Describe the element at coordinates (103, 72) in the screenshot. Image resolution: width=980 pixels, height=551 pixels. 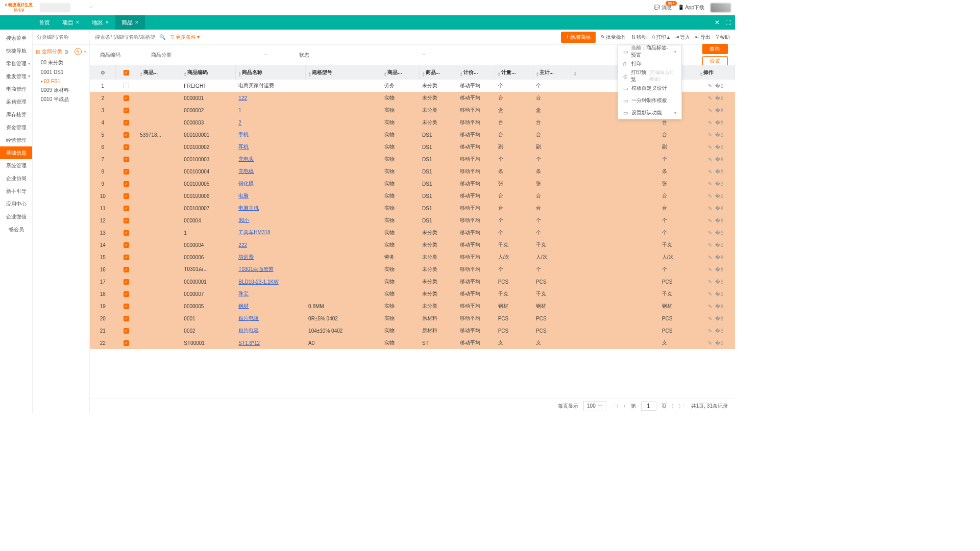
I see `gear-icon: ⚙` at that location.